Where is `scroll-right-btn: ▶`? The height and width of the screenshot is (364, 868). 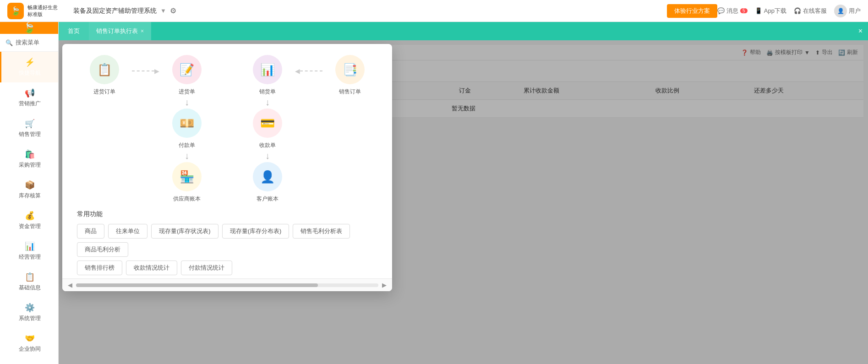 scroll-right-btn: ▶ is located at coordinates (384, 285).